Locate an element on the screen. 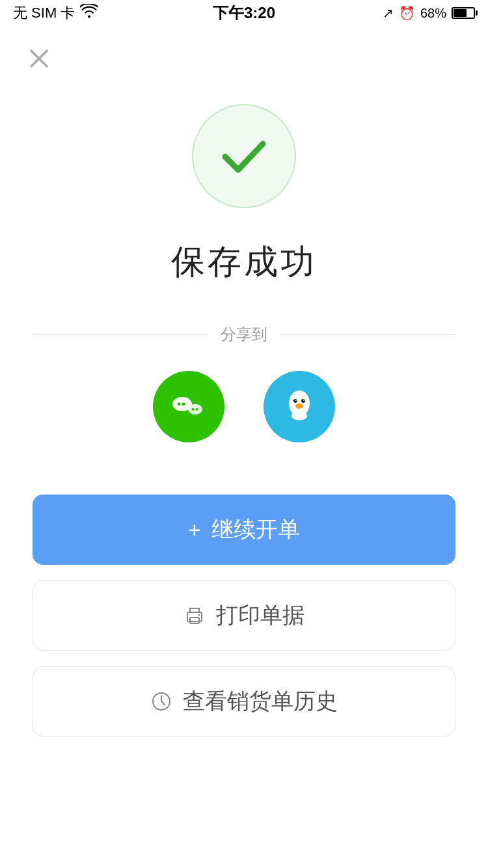 Image resolution: width=488 pixels, height=868 pixels. no-sim-text: 无 SIM 卡 is located at coordinates (44, 13).